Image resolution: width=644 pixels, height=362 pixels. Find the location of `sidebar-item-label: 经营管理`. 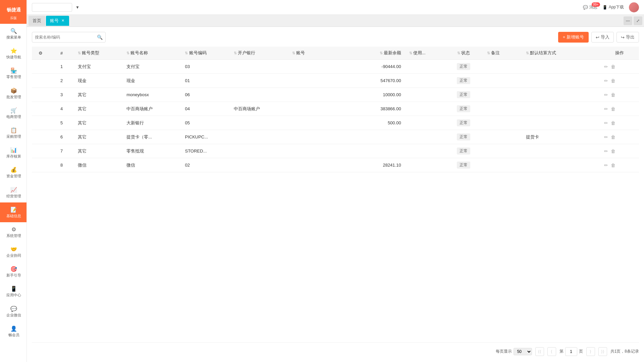

sidebar-item-label: 经营管理 is located at coordinates (14, 196).